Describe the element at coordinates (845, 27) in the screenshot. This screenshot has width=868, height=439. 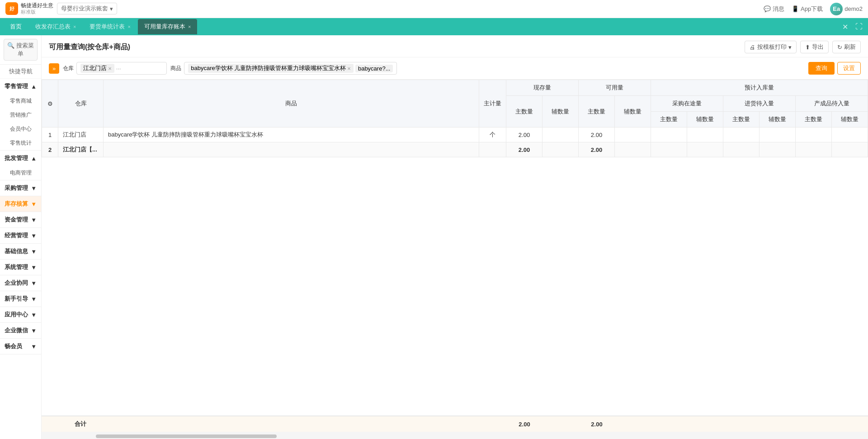
I see `close-window-button: ✕` at that location.